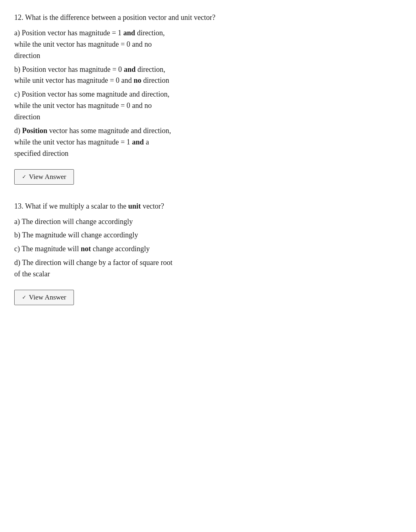  I want to click on question-13-option-a: a) The direction will change accordingly, so click(208, 222).